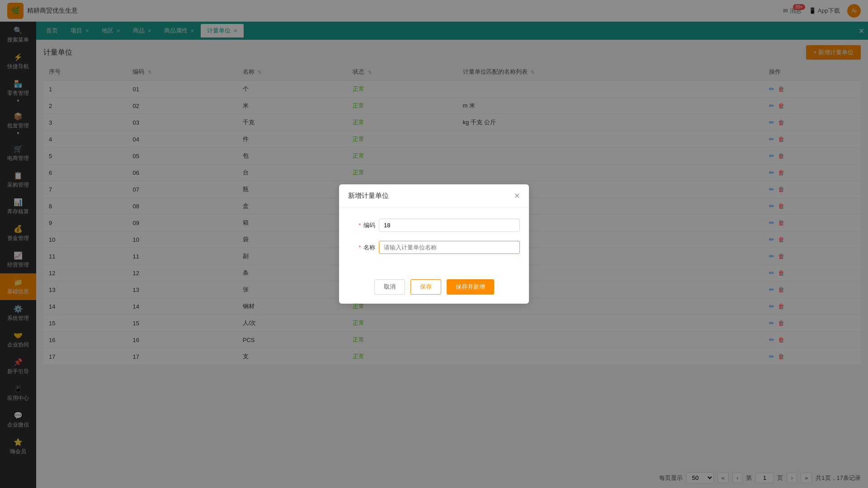 The height and width of the screenshot is (488, 868). Describe the element at coordinates (449, 248) in the screenshot. I see `name-input` at that location.